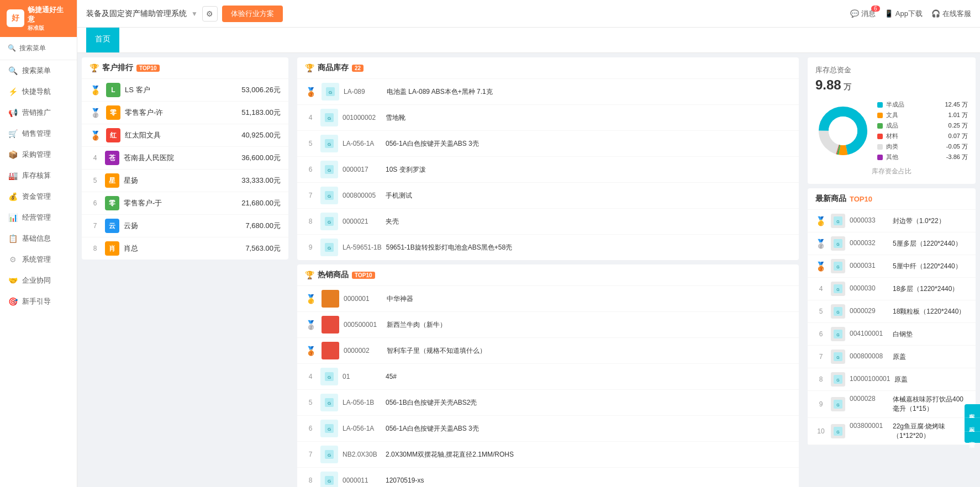 This screenshot has width=980, height=487. I want to click on hot-product-name: 新西兰牛肉（新牛）, so click(589, 325).